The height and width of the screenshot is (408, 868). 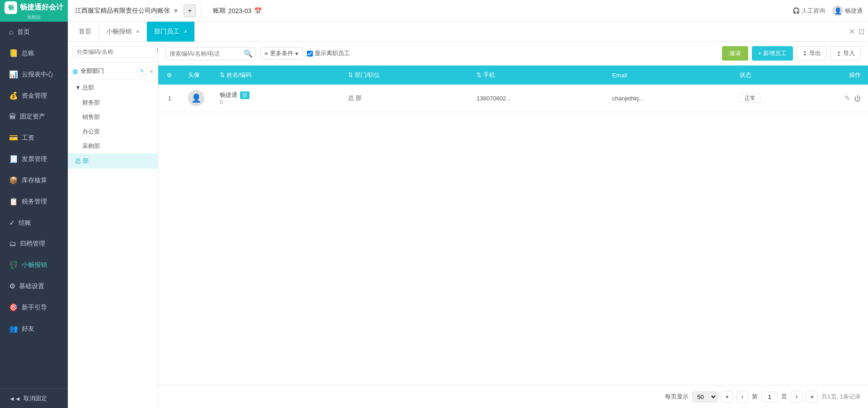 What do you see at coordinates (258, 11) in the screenshot?
I see `calendar-icon: 📅` at bounding box center [258, 11].